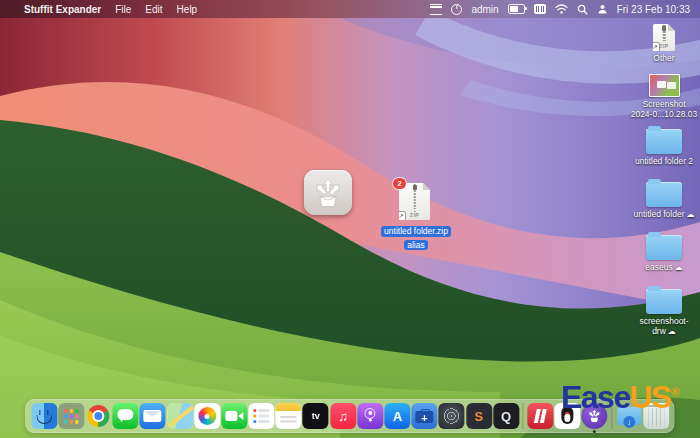  I want to click on user-menu-label: admin, so click(484, 10).